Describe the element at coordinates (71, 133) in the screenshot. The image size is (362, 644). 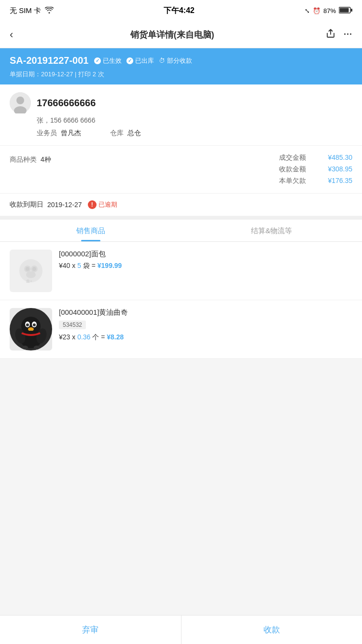
I see `staff-name: 曾凡杰` at that location.